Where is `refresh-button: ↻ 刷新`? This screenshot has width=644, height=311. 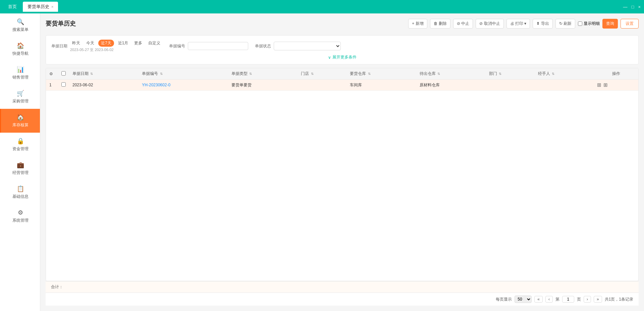 refresh-button: ↻ 刷新 is located at coordinates (566, 24).